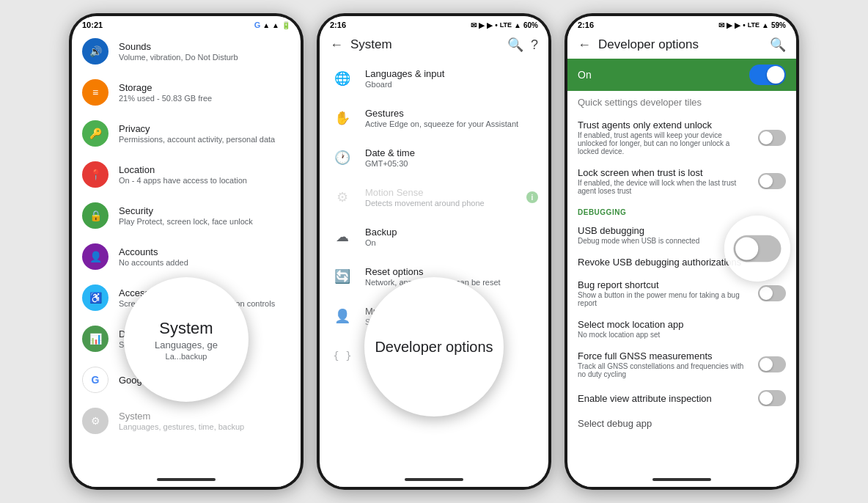  I want to click on settings-item-privacy: 🔑 Privacy Permissions, account activity,…, so click(186, 133).